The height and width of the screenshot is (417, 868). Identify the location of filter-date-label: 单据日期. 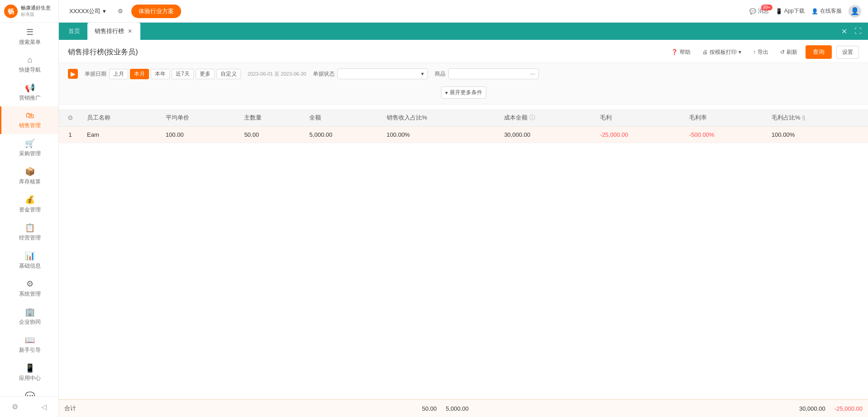
(96, 74).